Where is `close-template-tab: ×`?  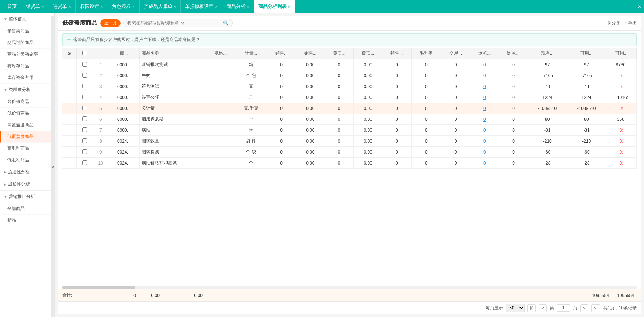
close-template-tab: × is located at coordinates (216, 7).